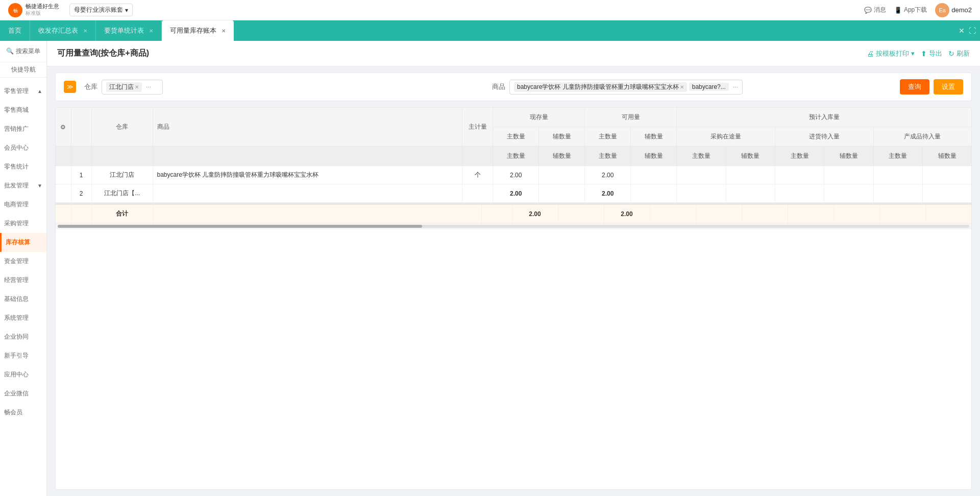 The width and height of the screenshot is (980, 496). I want to click on app-label: App下载, so click(916, 10).